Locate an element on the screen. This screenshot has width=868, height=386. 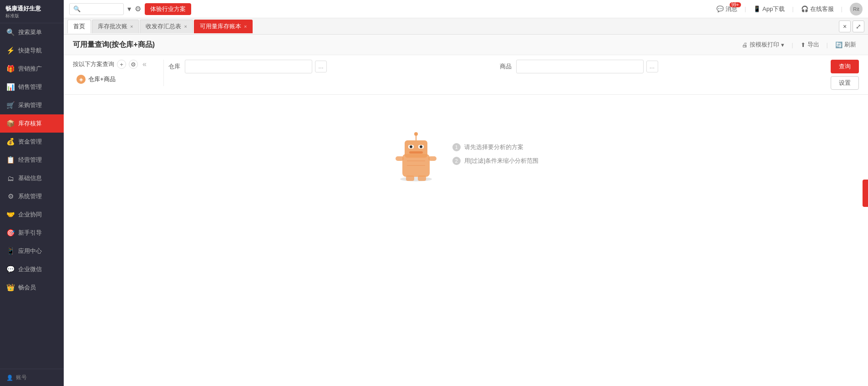
hint-item-2: 2 用[过滤]条件来缩小分析范围 is located at coordinates (495, 161).